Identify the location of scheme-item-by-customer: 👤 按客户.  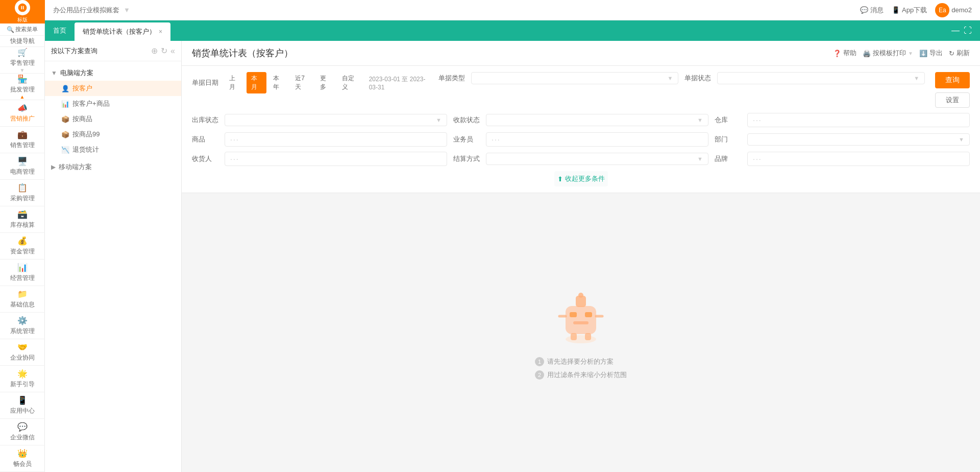
(113, 88).